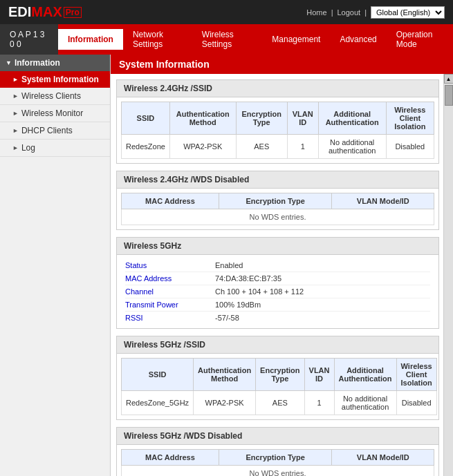 Image resolution: width=453 pixels, height=476 pixels. I want to click on nav-operation-mode: Operation Mode, so click(420, 39).